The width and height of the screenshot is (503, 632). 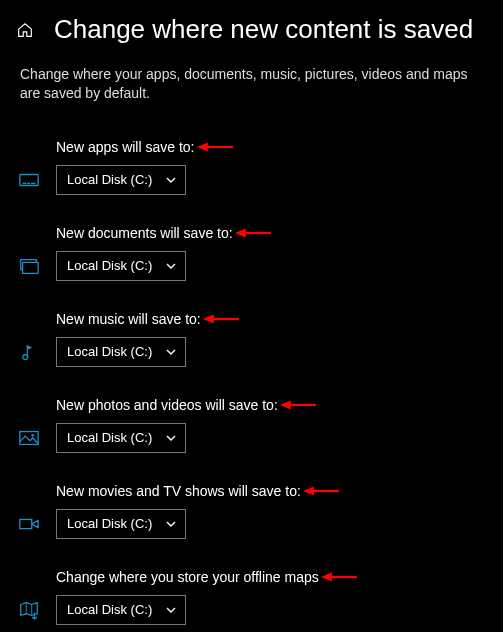 What do you see at coordinates (126, 147) in the screenshot?
I see `section-label: New apps will save to:` at bounding box center [126, 147].